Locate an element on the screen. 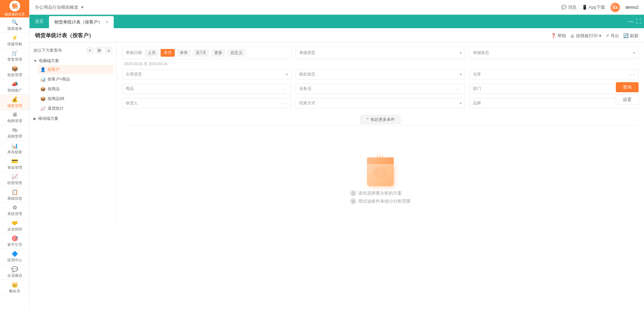 The image size is (644, 310). date-btn-this-year: 本年 is located at coordinates (184, 53).